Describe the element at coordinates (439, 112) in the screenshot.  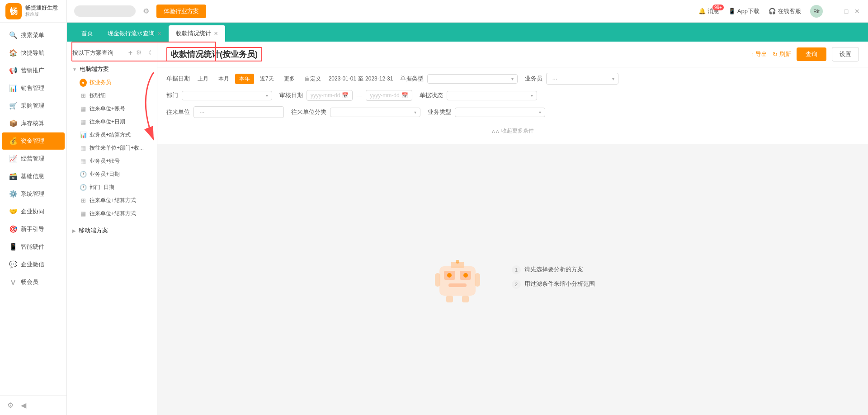
I see `business-type-label: 业务类型` at that location.